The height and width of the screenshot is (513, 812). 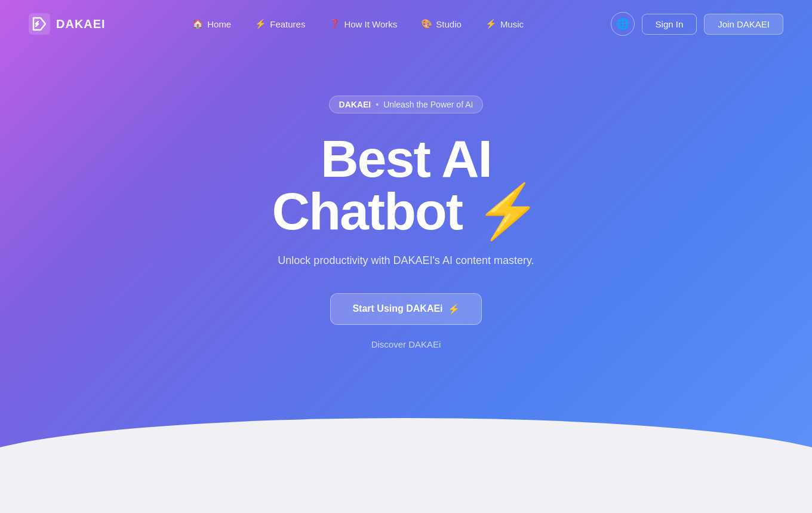 I want to click on home-icon: 🏠, so click(x=198, y=24).